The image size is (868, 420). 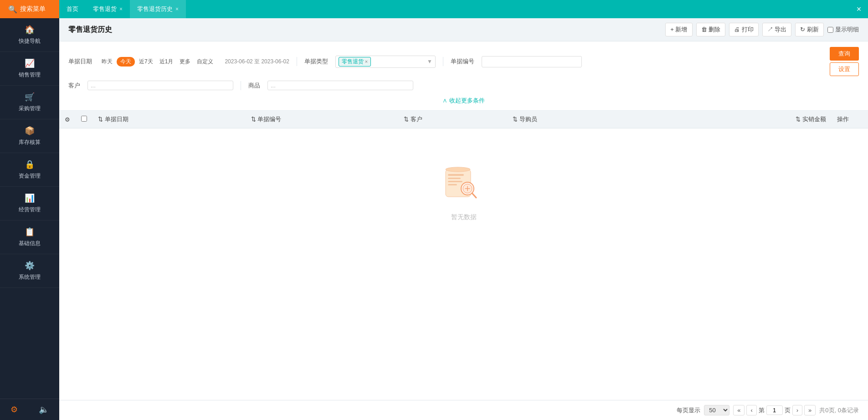 What do you see at coordinates (30, 176) in the screenshot?
I see `sidebar-label-finance: 资金管理` at bounding box center [30, 176].